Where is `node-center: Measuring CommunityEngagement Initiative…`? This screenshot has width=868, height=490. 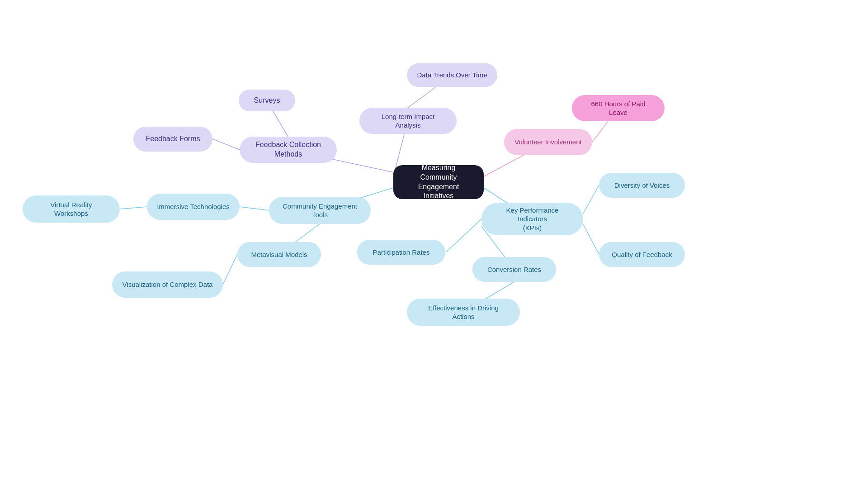
node-center: Measuring CommunityEngagement Initiative… is located at coordinates (439, 182).